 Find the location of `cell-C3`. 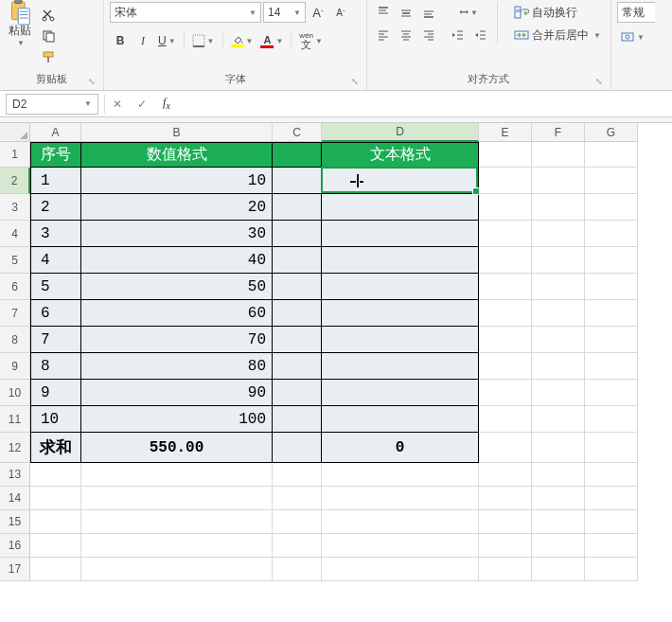

cell-C3 is located at coordinates (297, 207).